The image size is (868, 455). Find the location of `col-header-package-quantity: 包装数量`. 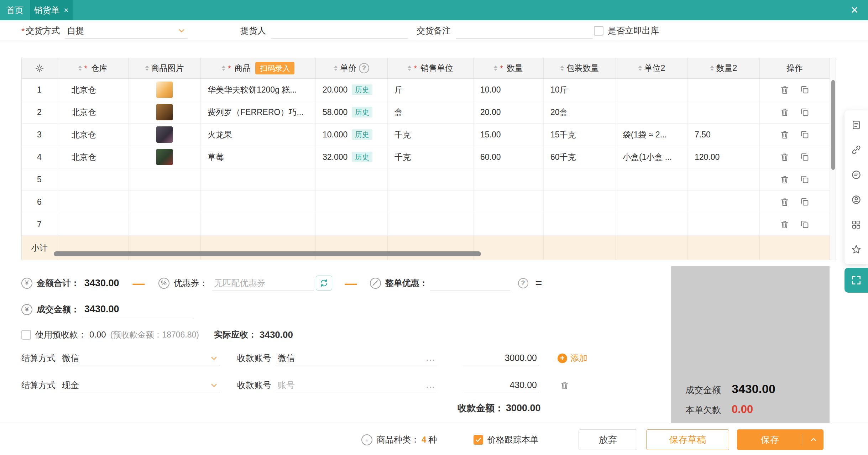

col-header-package-quantity: 包装数量 is located at coordinates (580, 68).